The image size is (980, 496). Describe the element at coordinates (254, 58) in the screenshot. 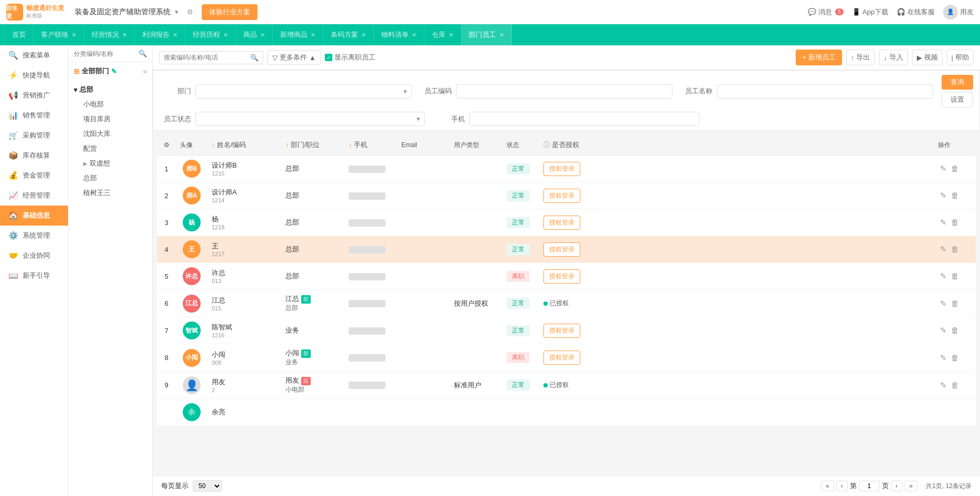

I see `search-icon: 🔍` at that location.